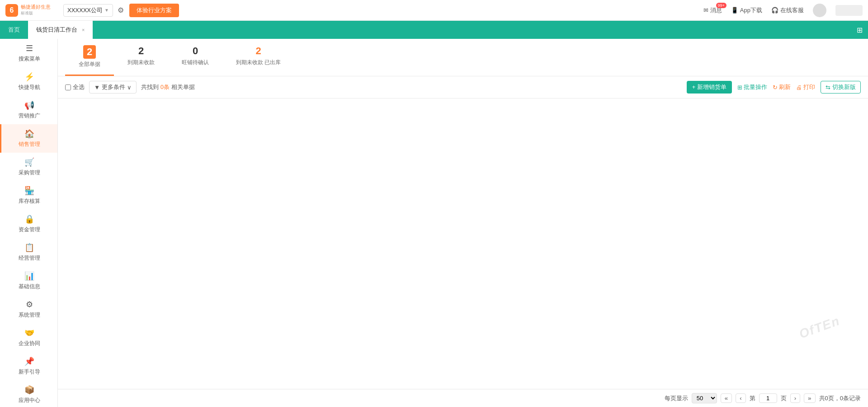 The height and width of the screenshot is (407, 868). I want to click on switch-icon: ⇆, so click(828, 88).